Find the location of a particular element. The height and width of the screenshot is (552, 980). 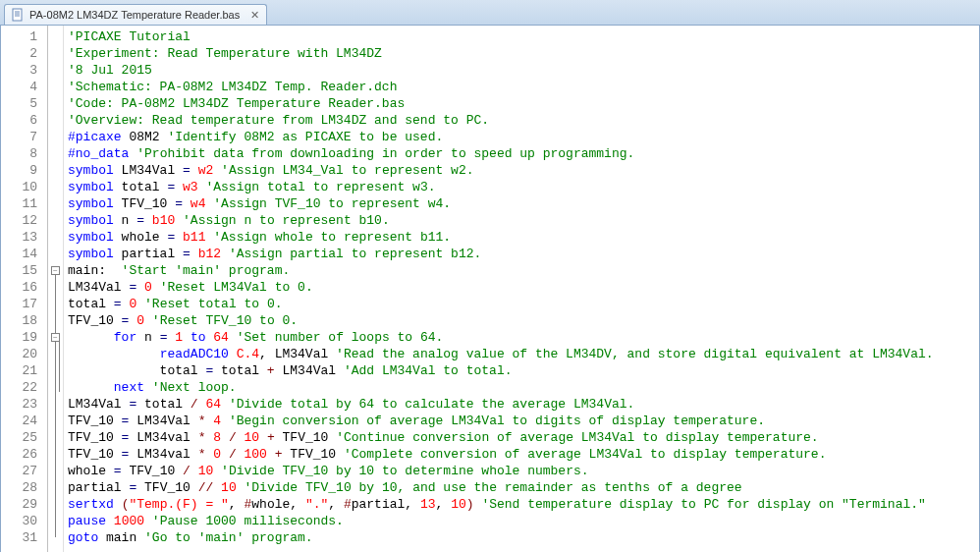

line-number: 12 is located at coordinates (24, 220).